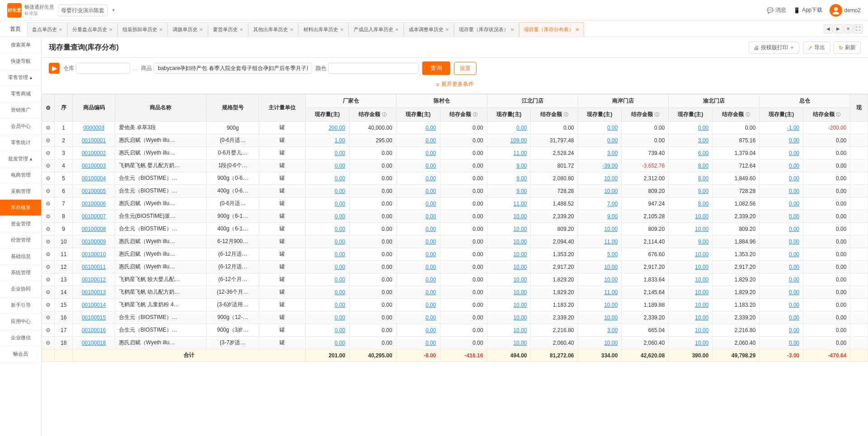 The image size is (868, 436). Describe the element at coordinates (94, 242) in the screenshot. I see `row-code: 00100009` at that location.